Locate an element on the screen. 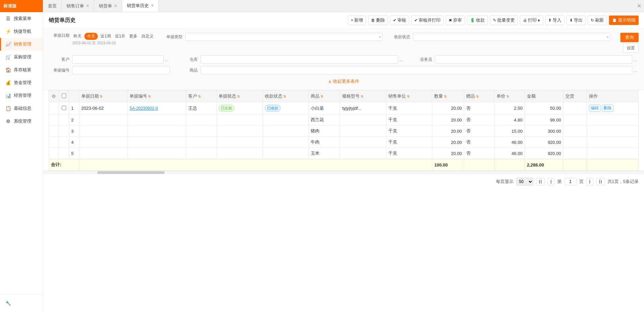 Image resolution: width=644 pixels, height=312 pixels. doc-type-input is located at coordinates (284, 37).